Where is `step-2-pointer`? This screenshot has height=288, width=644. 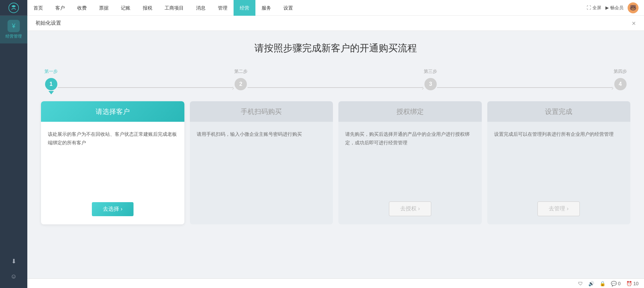
step-2-pointer is located at coordinates (241, 93).